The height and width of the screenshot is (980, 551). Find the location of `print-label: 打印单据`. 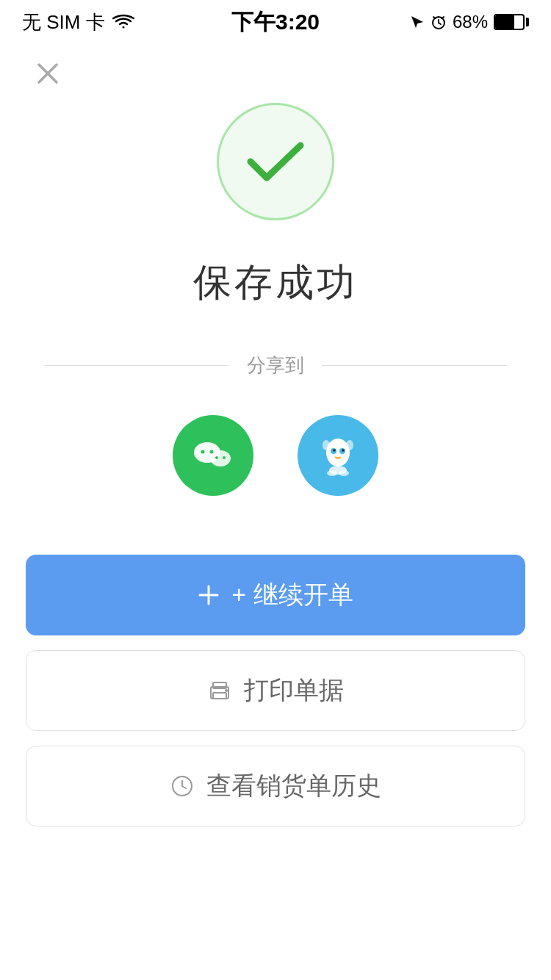

print-label: 打印单据 is located at coordinates (294, 691).